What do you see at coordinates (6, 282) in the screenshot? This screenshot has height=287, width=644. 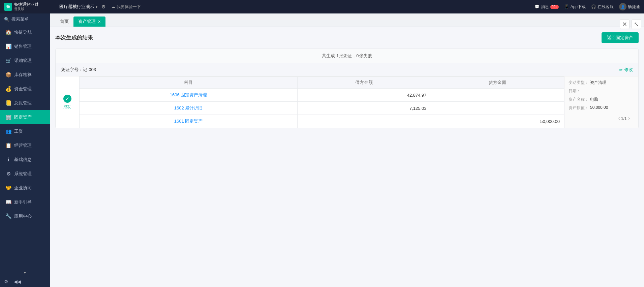 I see `bottom-settings-icon: ⚙` at bounding box center [6, 282].